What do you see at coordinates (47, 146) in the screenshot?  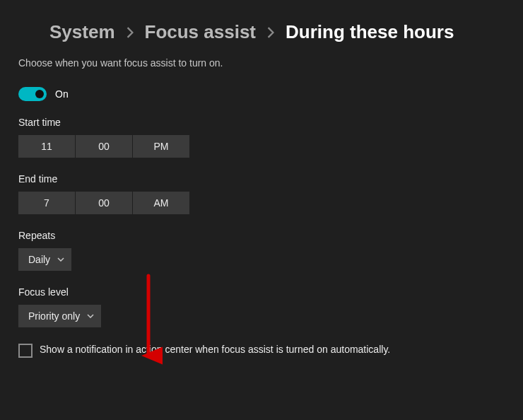 I see `start-hour-cell: 11` at bounding box center [47, 146].